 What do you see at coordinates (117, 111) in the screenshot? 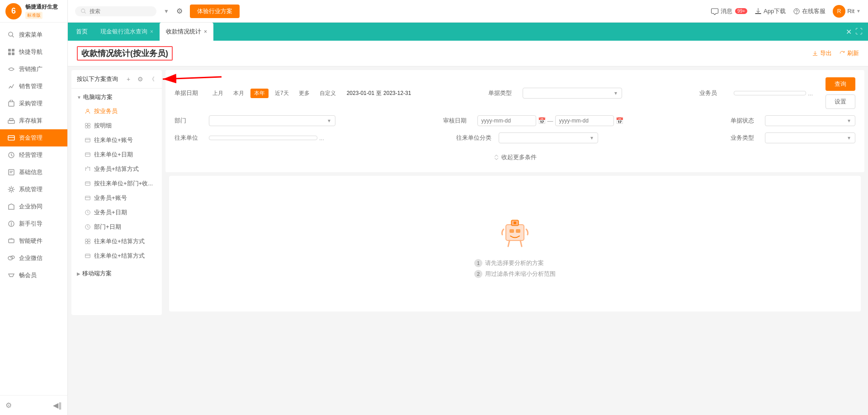
I see `scheme-item-by-salesperson: 按业务员` at bounding box center [117, 111].